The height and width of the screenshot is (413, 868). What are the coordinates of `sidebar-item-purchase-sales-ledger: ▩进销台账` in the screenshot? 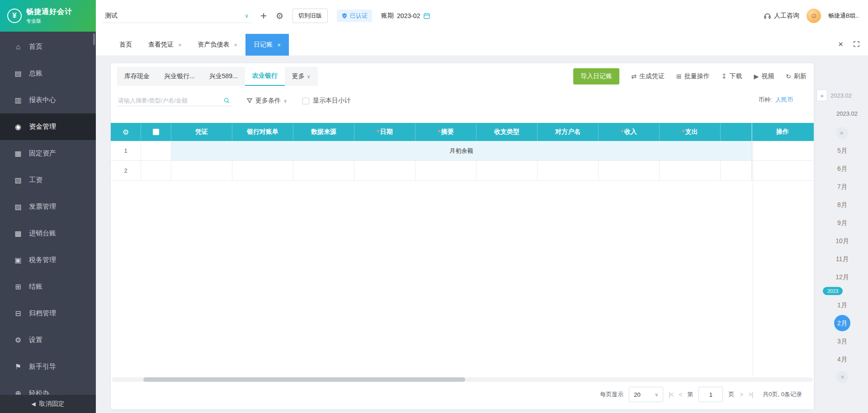 It's located at (48, 233).